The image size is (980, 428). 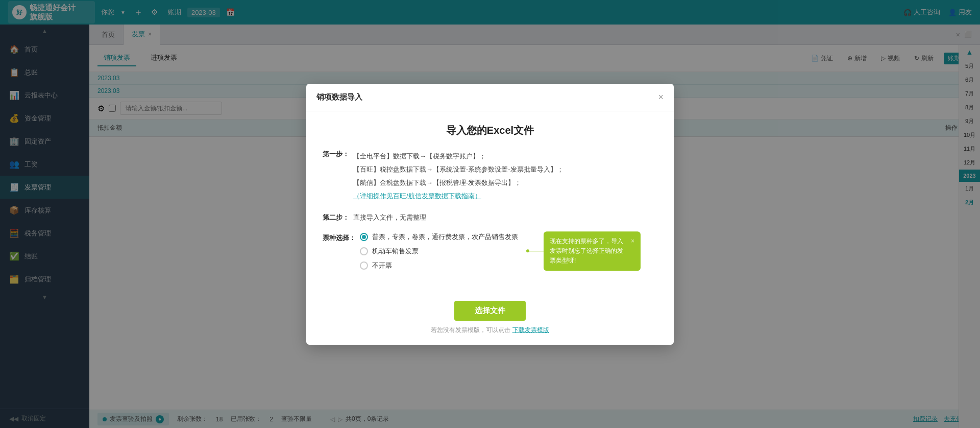 I want to click on step1-line2: 【百旺】税控盘数据下载→【系统设置-系统参数设置-发票批量导入】；, so click(x=458, y=170).